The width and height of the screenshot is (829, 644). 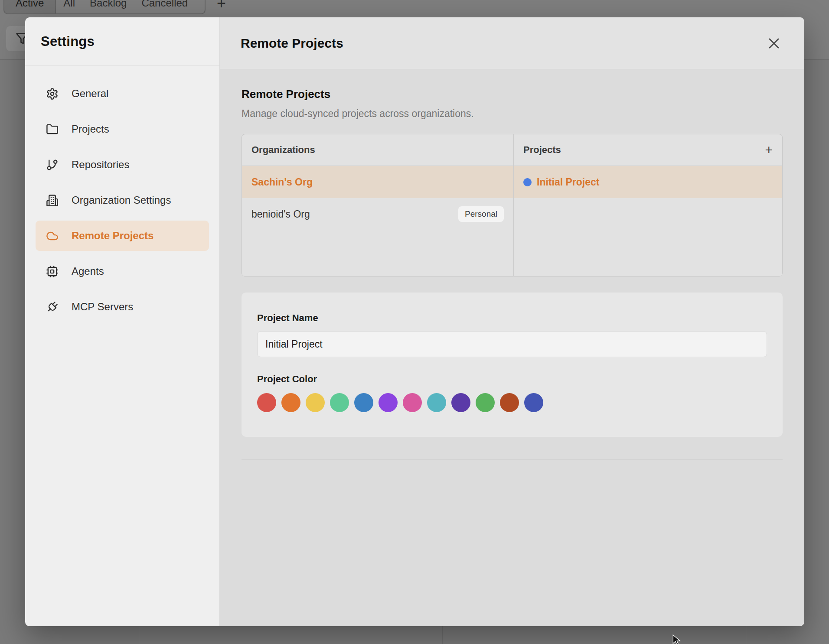 I want to click on tab-label: Backlog, so click(x=108, y=4).